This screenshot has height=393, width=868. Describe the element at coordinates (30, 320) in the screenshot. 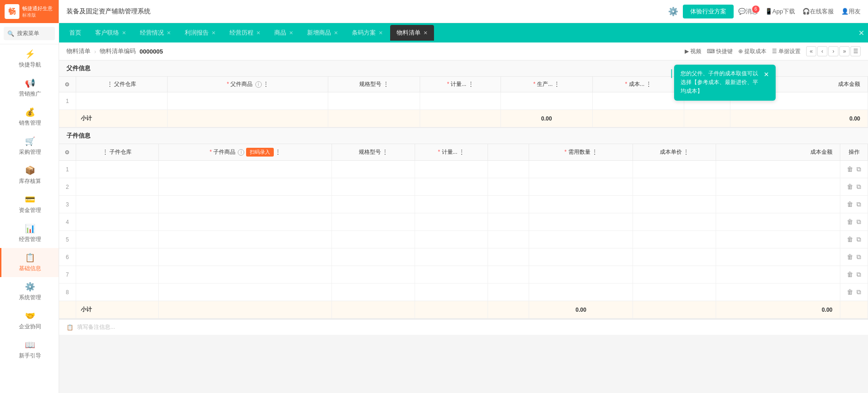

I see `sidebar-item-企业协同: 🤝 企业协同` at that location.